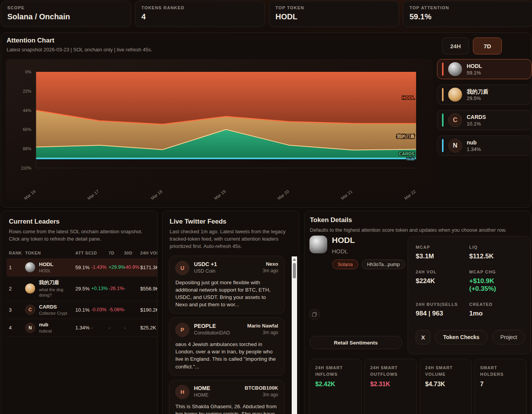 This screenshot has height=414, width=532. What do you see at coordinates (212, 333) in the screenshot?
I see `tweet-token-sub: ConstitutionDAO` at bounding box center [212, 333].